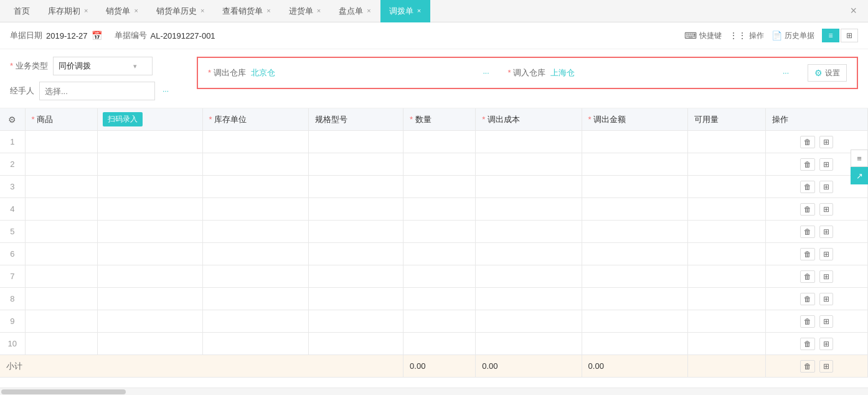 Image resolution: width=868 pixels, height=395 pixels. Describe the element at coordinates (12, 209) in the screenshot. I see `row-num-4: 4` at that location.